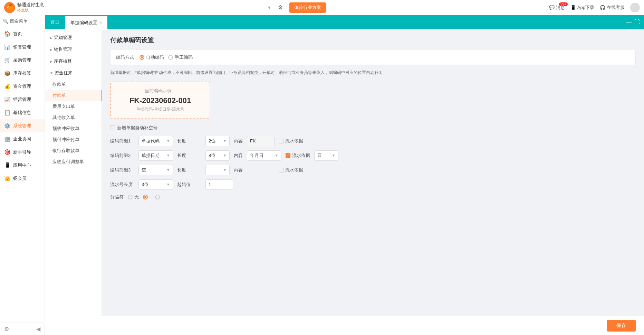  I want to click on manual-encode-radio, so click(171, 57).